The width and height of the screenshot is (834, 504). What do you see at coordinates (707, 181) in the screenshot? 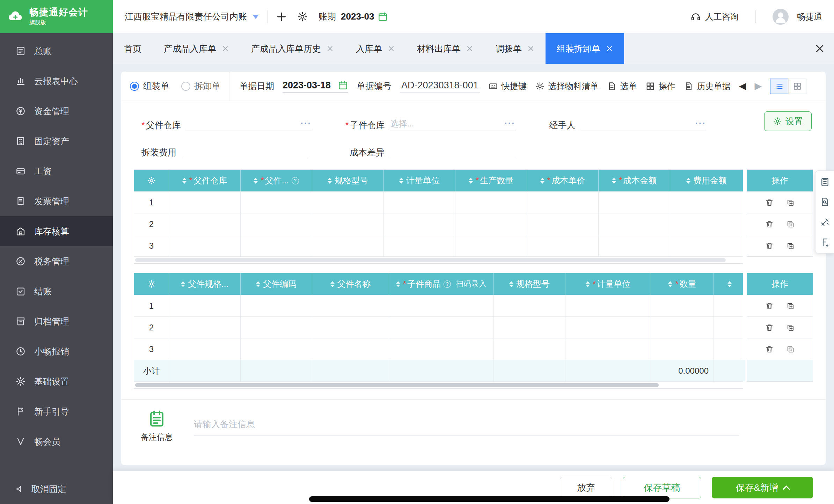
I see `column-header-fee-amount: 费用金额` at bounding box center [707, 181].